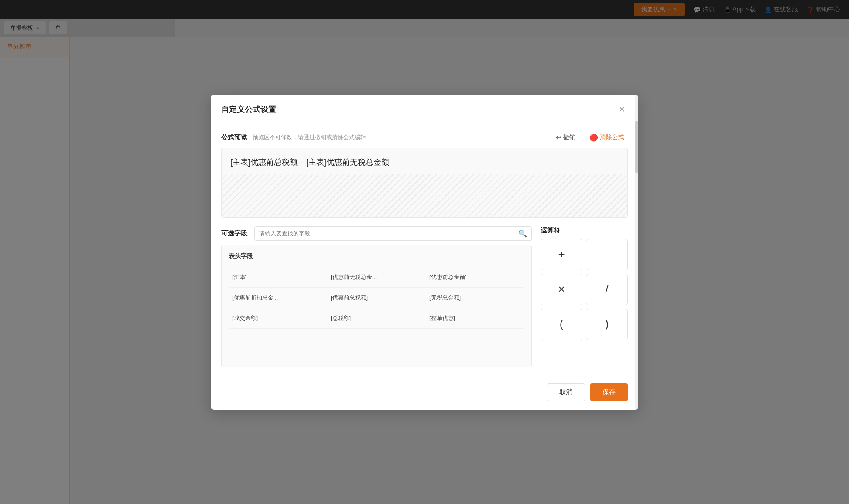 This screenshot has width=849, height=504. What do you see at coordinates (309, 137) in the screenshot?
I see `formula-preview-hint: 预览区不可修改，请通过撤销或清除公式编辑` at bounding box center [309, 137].